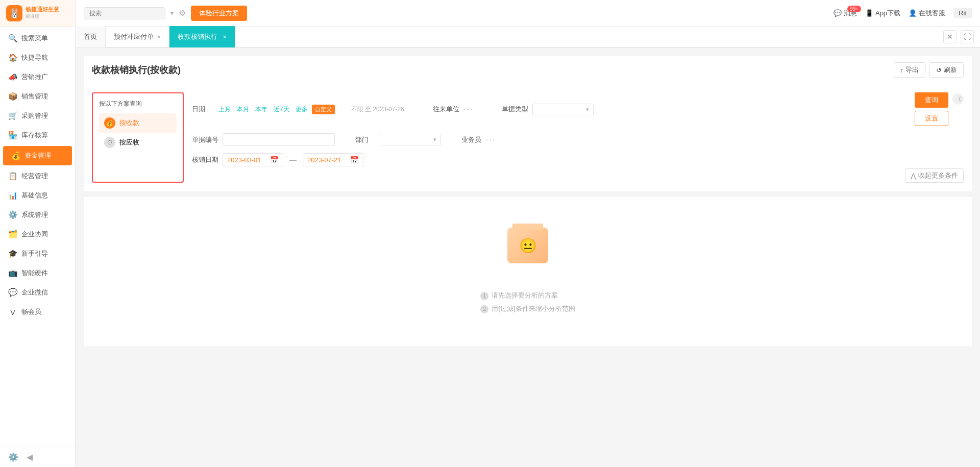 The height and width of the screenshot is (467, 980). I want to click on close-tab-btn: ✕, so click(950, 37).